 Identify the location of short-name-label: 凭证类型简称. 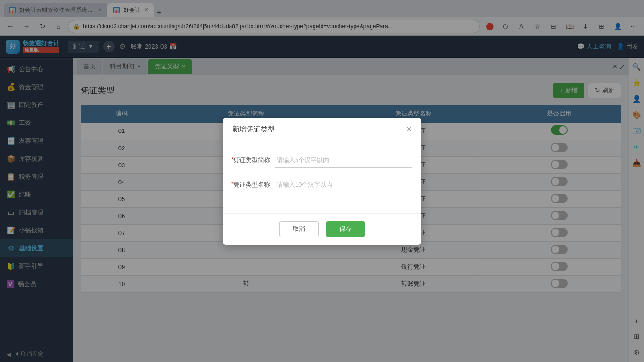
(254, 160).